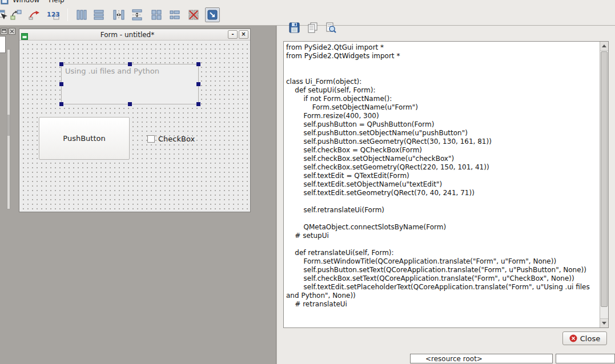  I want to click on close-dialog-button: Close, so click(585, 338).